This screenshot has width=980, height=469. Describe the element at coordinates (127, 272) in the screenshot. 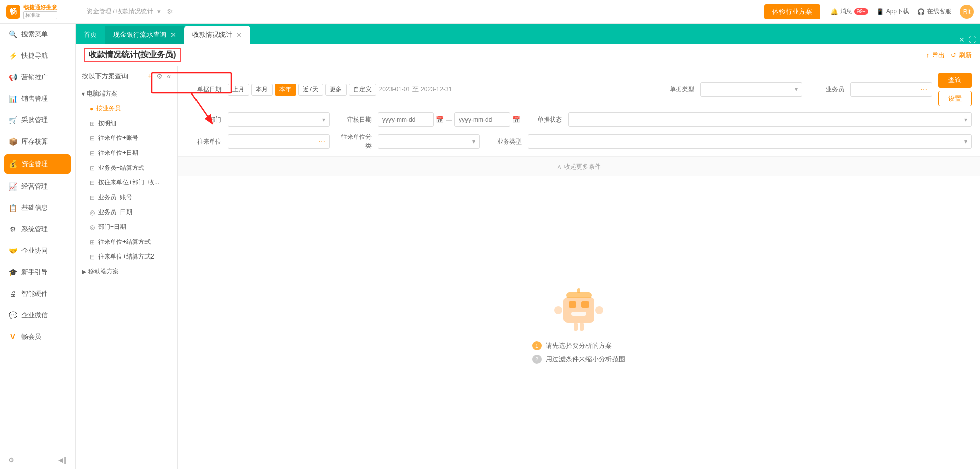

I see `scheme-category-mobile: ▶ 移动端方案` at that location.